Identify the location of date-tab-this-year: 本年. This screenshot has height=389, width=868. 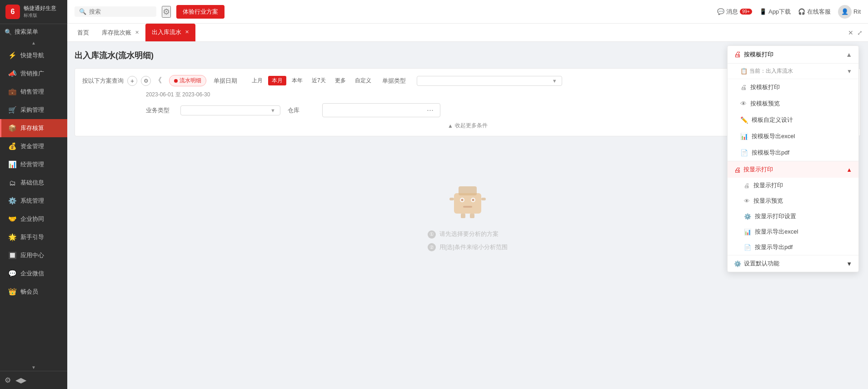
(297, 81).